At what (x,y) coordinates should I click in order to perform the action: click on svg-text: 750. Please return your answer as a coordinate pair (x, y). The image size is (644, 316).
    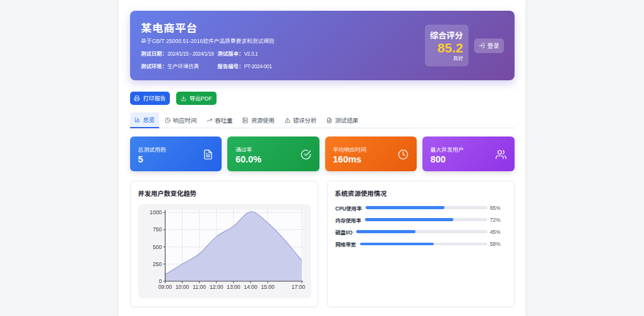
    Looking at the image, I should click on (158, 230).